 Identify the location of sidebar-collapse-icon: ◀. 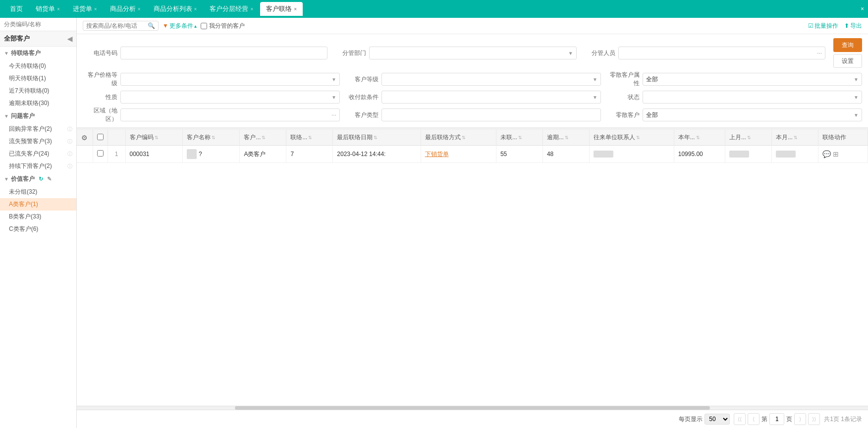
(70, 39).